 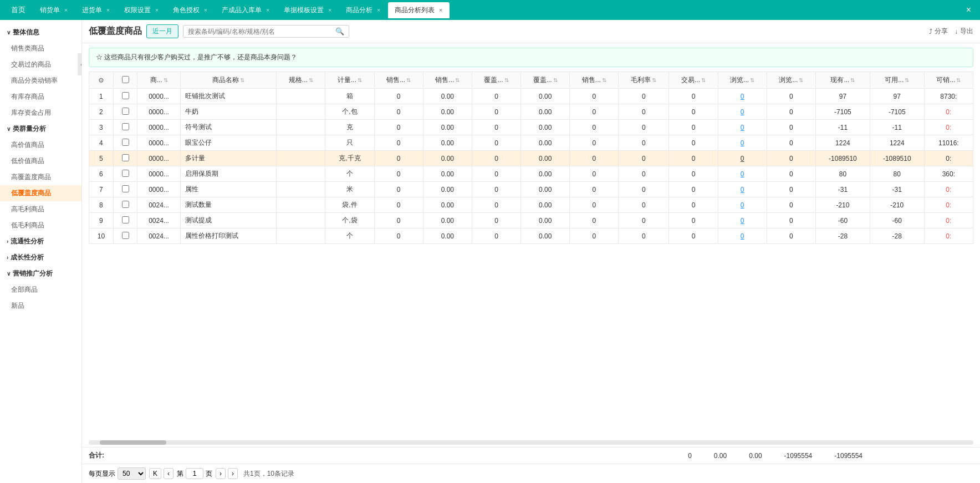 I want to click on cell-spec, so click(x=301, y=159).